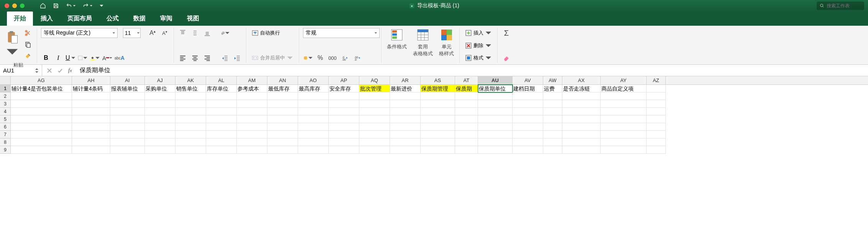 The width and height of the screenshot is (868, 237). What do you see at coordinates (375, 89) in the screenshot?
I see `cell: 批次管理` at bounding box center [375, 89].